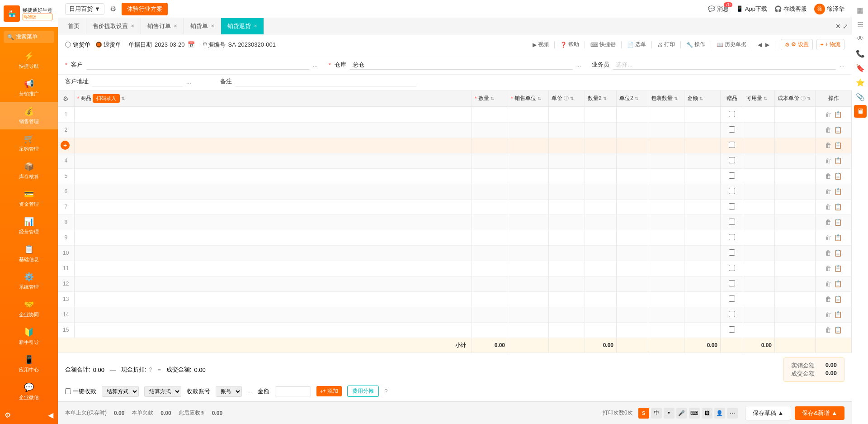 This screenshot has width=868, height=424. Describe the element at coordinates (701, 99) in the screenshot. I see `amount-sort-icon: ⇅` at that location.